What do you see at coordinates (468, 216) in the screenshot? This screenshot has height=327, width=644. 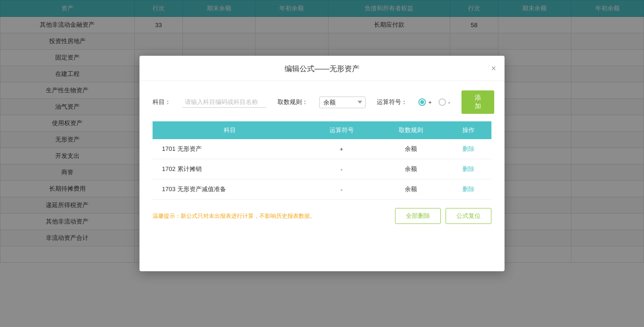 I see `reset-formula-button: 公式复位` at bounding box center [468, 216].